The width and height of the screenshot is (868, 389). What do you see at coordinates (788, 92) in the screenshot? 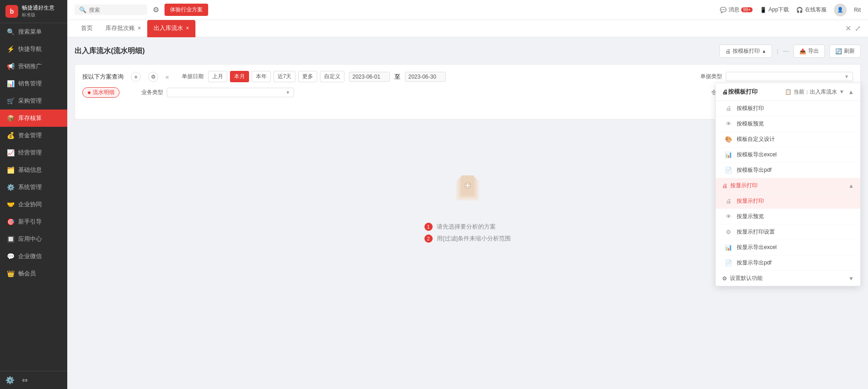
I see `current-template-icon: 📋` at bounding box center [788, 92].